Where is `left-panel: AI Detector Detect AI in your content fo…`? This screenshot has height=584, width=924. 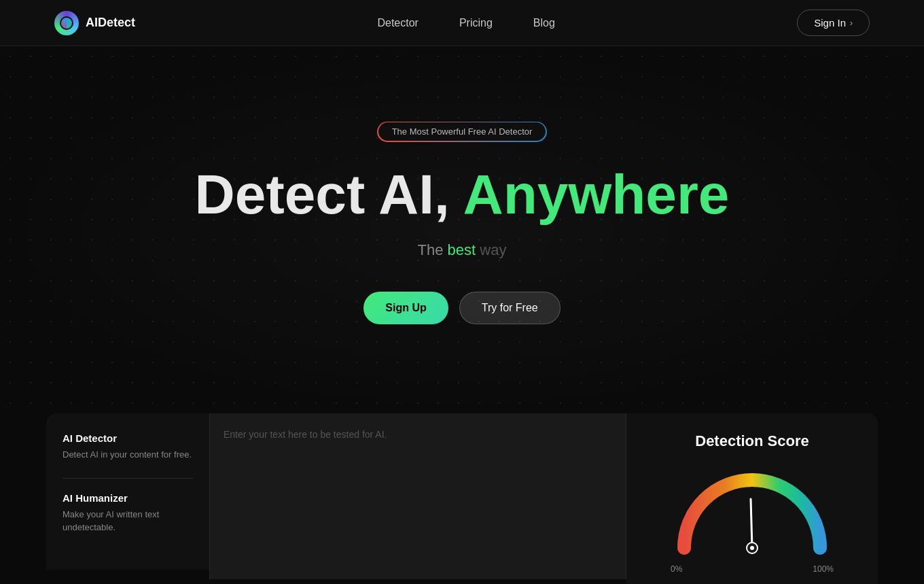 left-panel: AI Detector Detect AI in your content fo… is located at coordinates (128, 492).